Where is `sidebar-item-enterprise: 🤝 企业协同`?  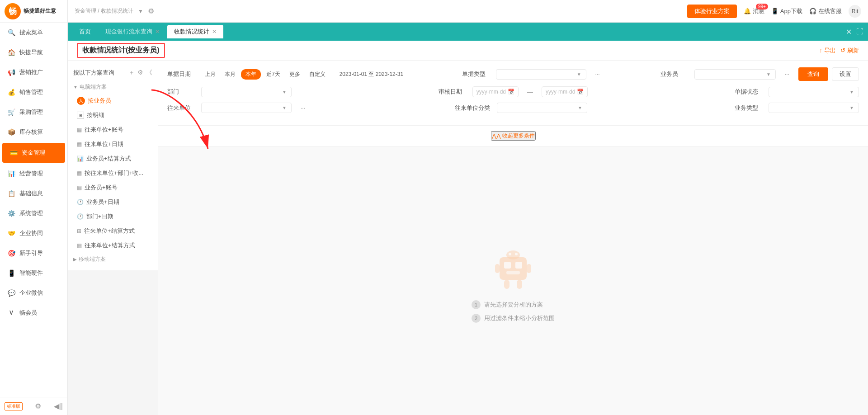 sidebar-item-enterprise: 🤝 企业协同 is located at coordinates (33, 233).